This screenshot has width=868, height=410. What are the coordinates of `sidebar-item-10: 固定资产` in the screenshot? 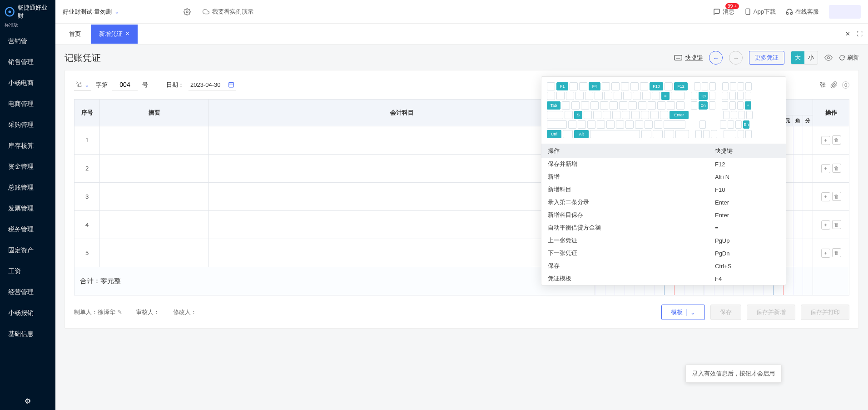 It's located at (28, 250).